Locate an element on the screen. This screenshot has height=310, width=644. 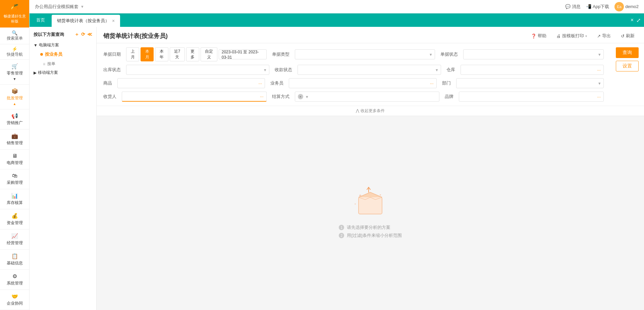
refresh-btn: ↺ 刷新 is located at coordinates (628, 36).